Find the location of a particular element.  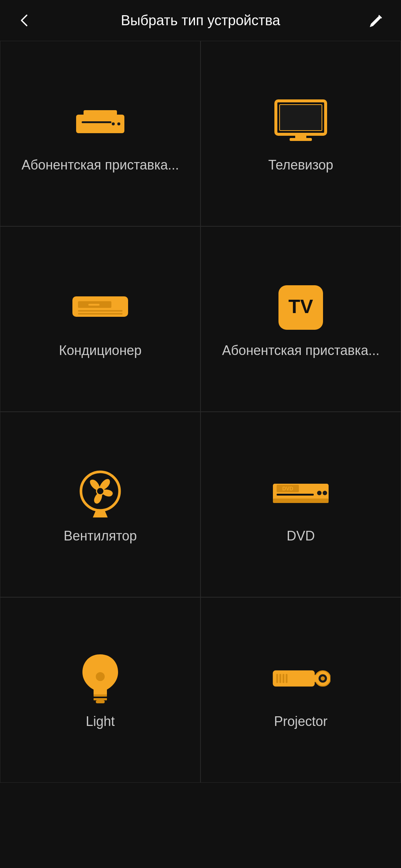

dvd-icon: DVD is located at coordinates (301, 493).